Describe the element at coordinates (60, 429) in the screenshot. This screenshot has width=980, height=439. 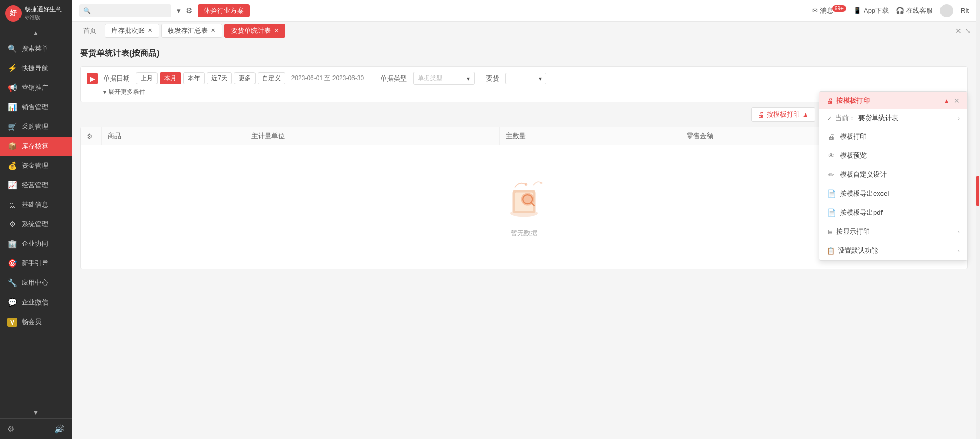
I see `audio-icon: 🔊` at that location.